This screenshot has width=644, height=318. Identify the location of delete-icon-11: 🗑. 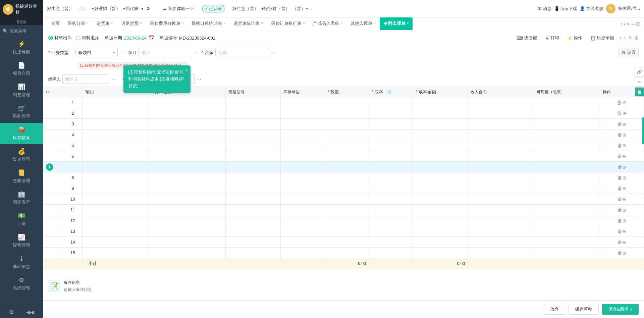
(620, 210).